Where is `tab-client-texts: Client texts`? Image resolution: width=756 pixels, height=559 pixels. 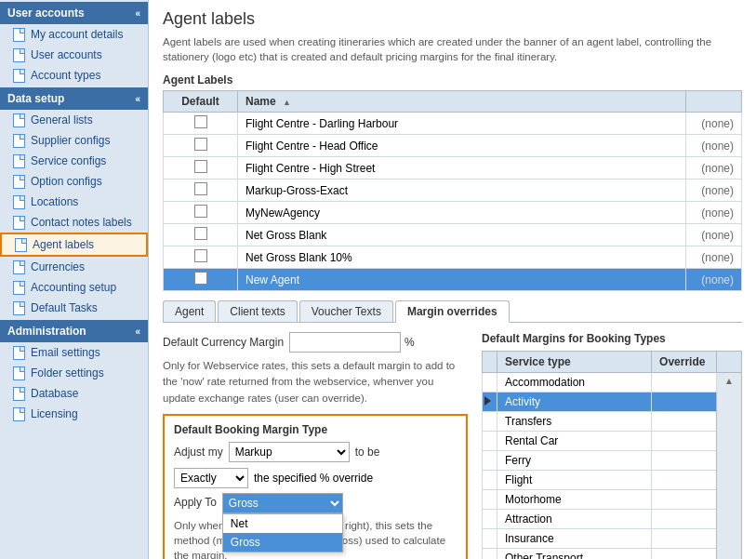 tab-client-texts: Client texts is located at coordinates (257, 311).